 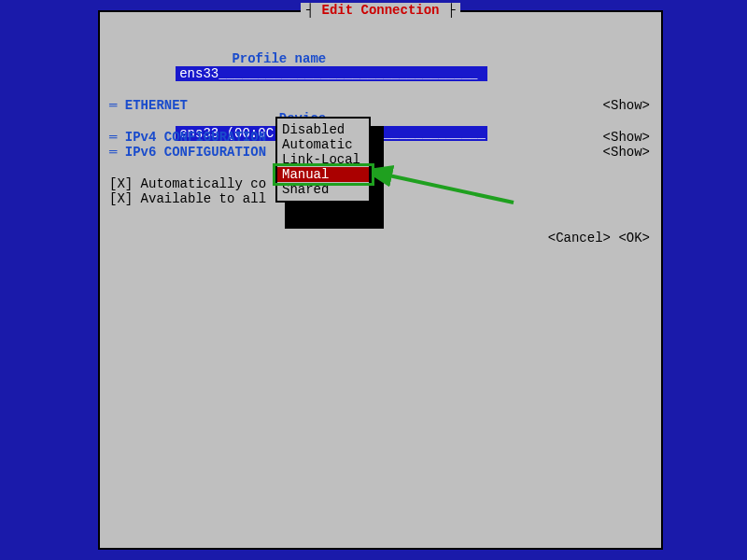 What do you see at coordinates (331, 74) in the screenshot?
I see `input-profile-name: ens33_________________________________` at bounding box center [331, 74].